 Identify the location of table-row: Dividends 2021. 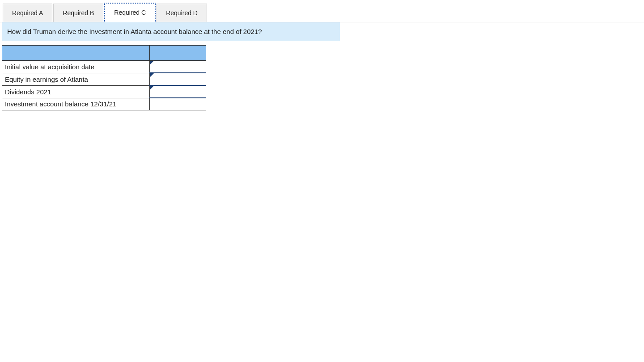
(104, 92).